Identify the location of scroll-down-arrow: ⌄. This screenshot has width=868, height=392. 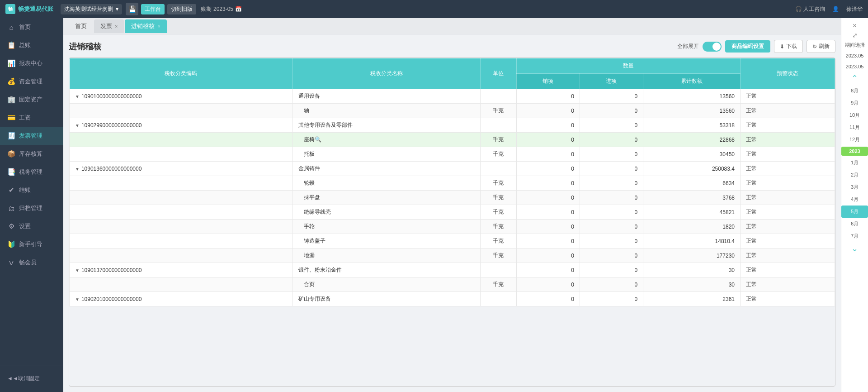
(854, 249).